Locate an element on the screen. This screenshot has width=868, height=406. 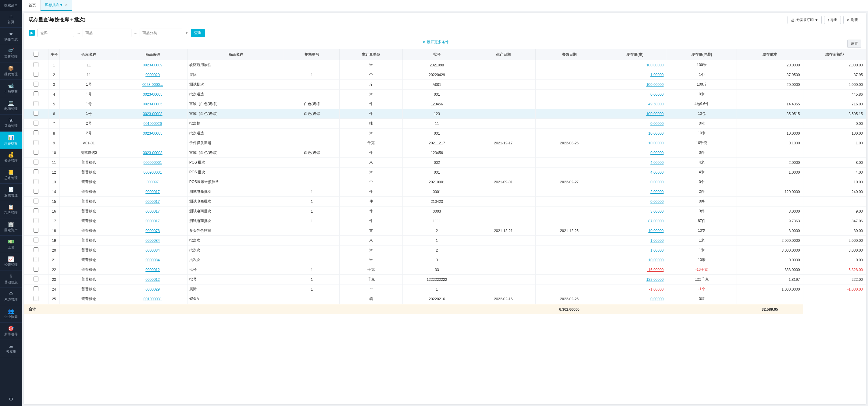
sidebar-item-fixed: 🏢 固定资产 is located at coordinates (11, 227).